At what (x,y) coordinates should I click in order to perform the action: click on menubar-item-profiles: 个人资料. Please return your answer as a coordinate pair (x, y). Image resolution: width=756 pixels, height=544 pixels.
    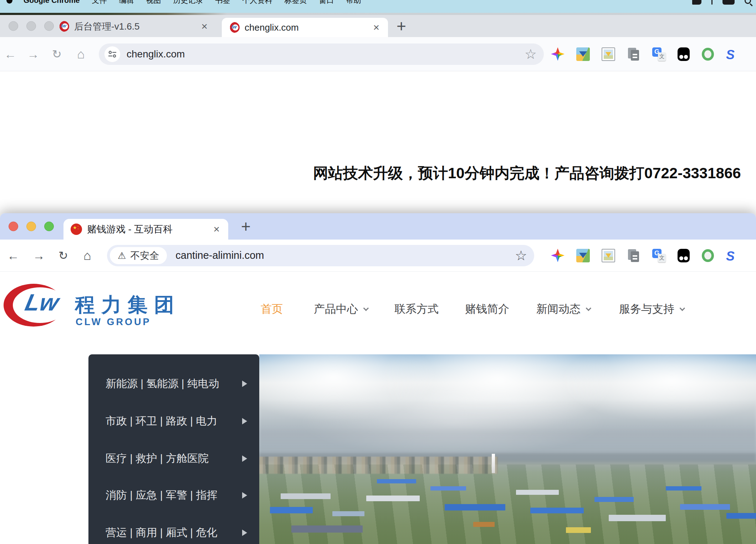
    Looking at the image, I should click on (257, 2).